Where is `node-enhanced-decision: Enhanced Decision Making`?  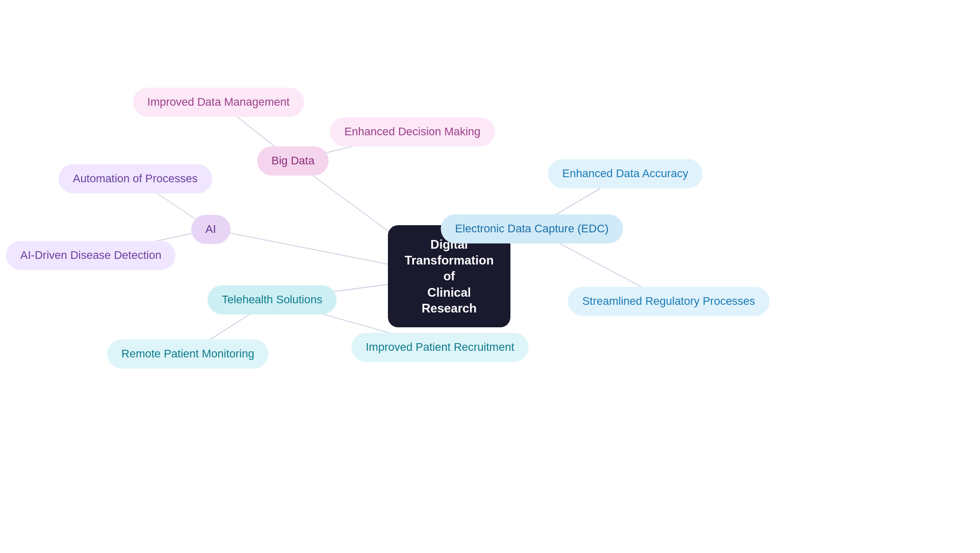 node-enhanced-decision: Enhanced Decision Making is located at coordinates (412, 132).